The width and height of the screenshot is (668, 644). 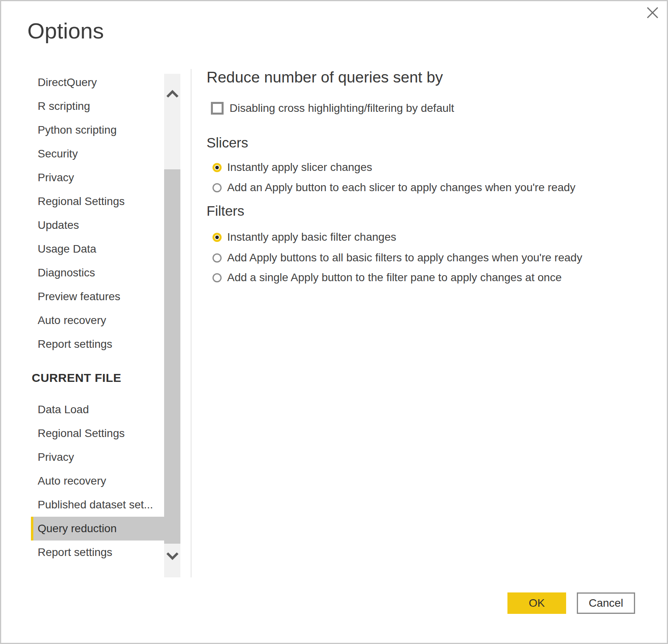 What do you see at coordinates (191, 323) in the screenshot?
I see `sidebar-content-divider` at bounding box center [191, 323].